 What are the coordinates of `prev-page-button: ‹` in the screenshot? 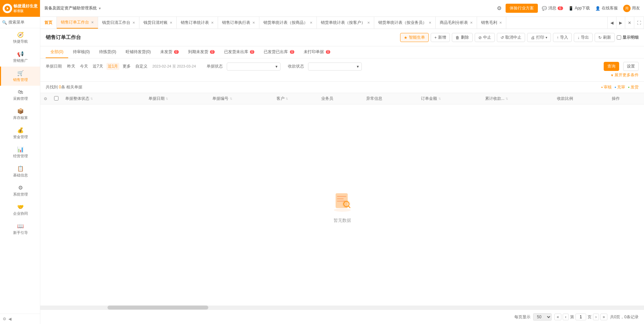 It's located at (566, 317).